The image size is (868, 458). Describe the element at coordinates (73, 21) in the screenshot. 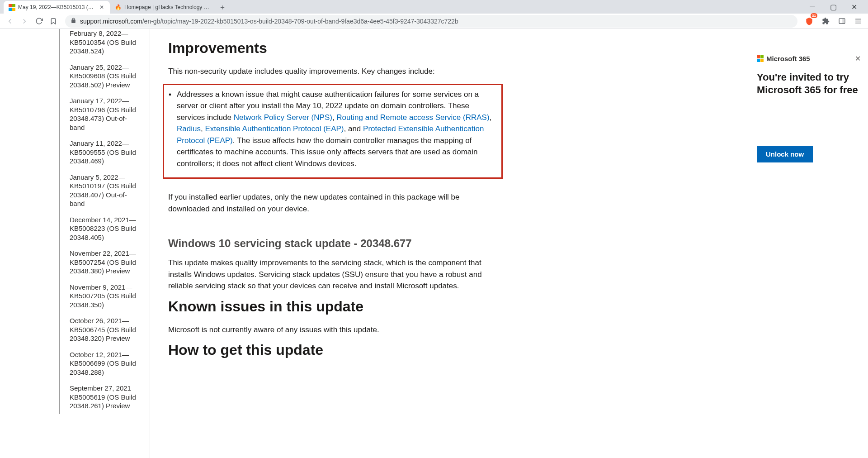

I see `lock-icon` at that location.